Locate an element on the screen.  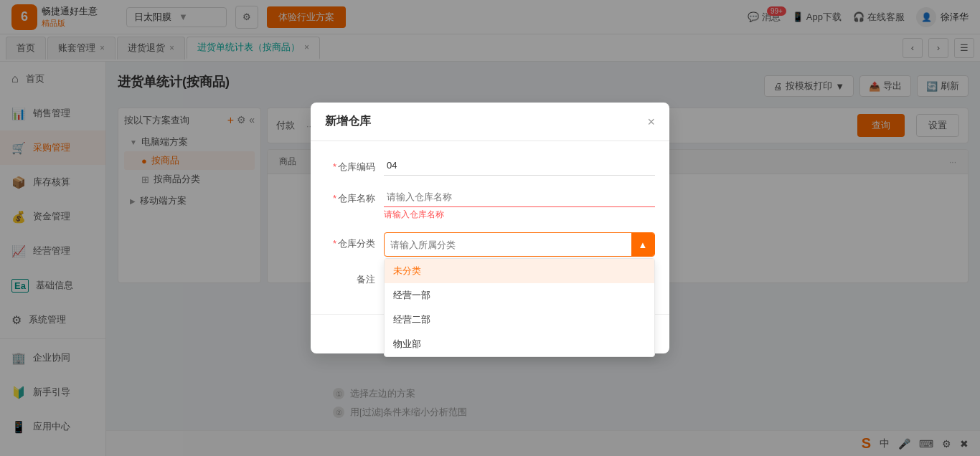
dropdown-item-dept2: 经营二部 is located at coordinates (519, 320).